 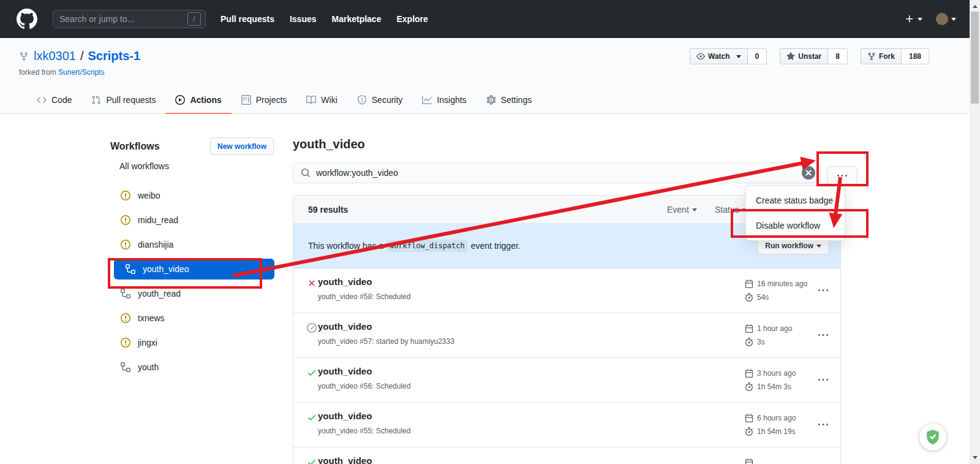 What do you see at coordinates (364, 386) in the screenshot?
I see `run-subtitle: youth_video #56: Scheduled` at bounding box center [364, 386].